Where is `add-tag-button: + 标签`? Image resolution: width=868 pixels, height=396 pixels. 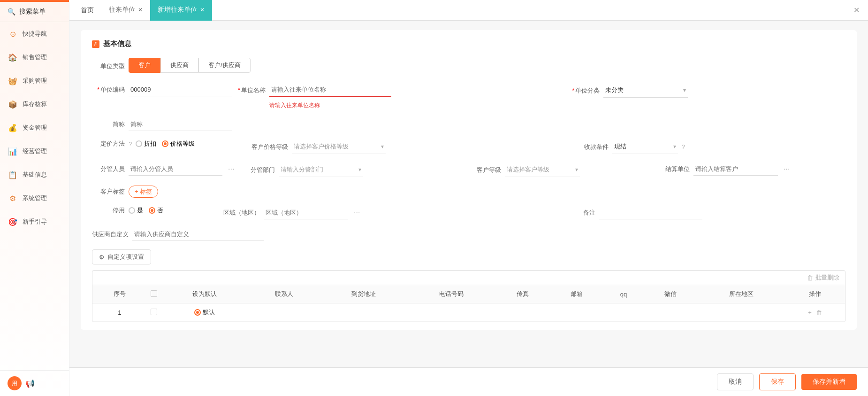 add-tag-button: + 标签 is located at coordinates (144, 192).